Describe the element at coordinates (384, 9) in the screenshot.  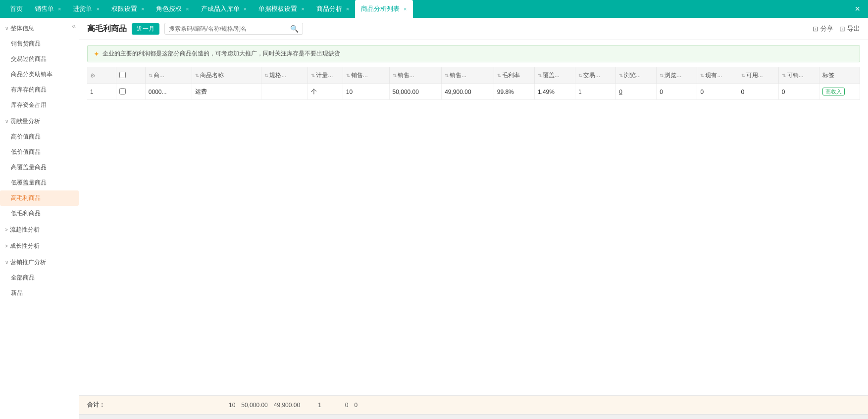
I see `nav-item-商品分析列表: 商品分析列表×` at that location.